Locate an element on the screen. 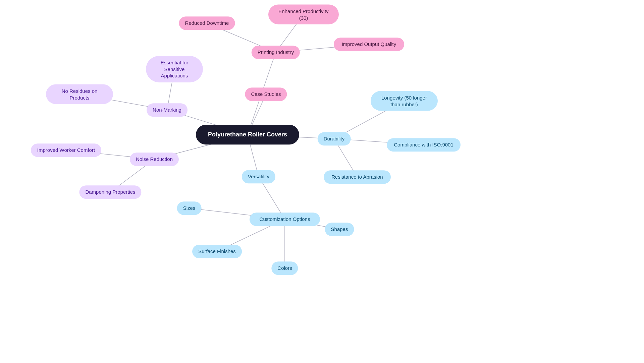 This screenshot has width=644, height=363. node-case-studies: Case Studies is located at coordinates (266, 94).